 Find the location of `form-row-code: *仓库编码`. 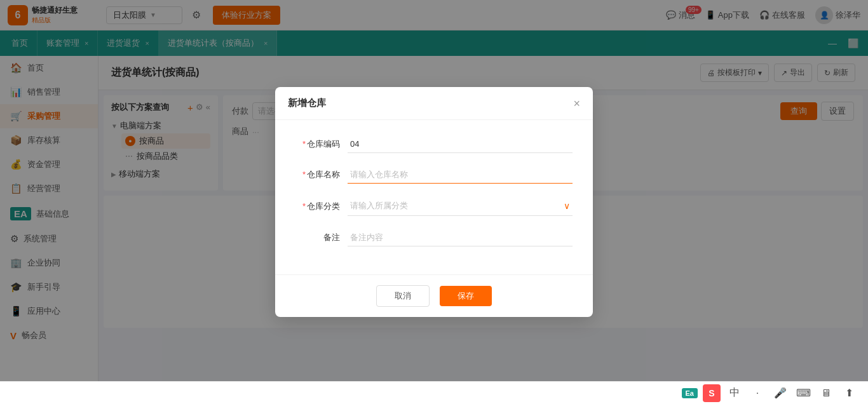

form-row-code: *仓库编码 is located at coordinates (434, 144).